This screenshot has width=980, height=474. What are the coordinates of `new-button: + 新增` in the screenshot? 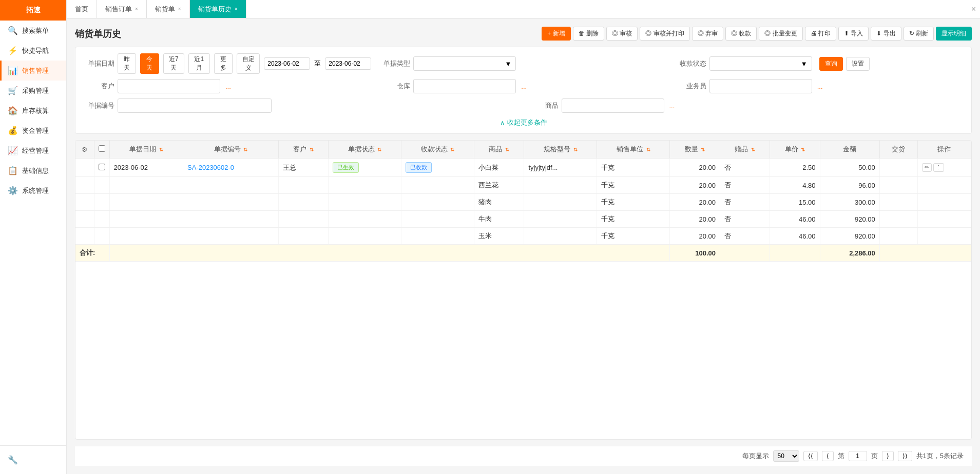 It's located at (556, 34).